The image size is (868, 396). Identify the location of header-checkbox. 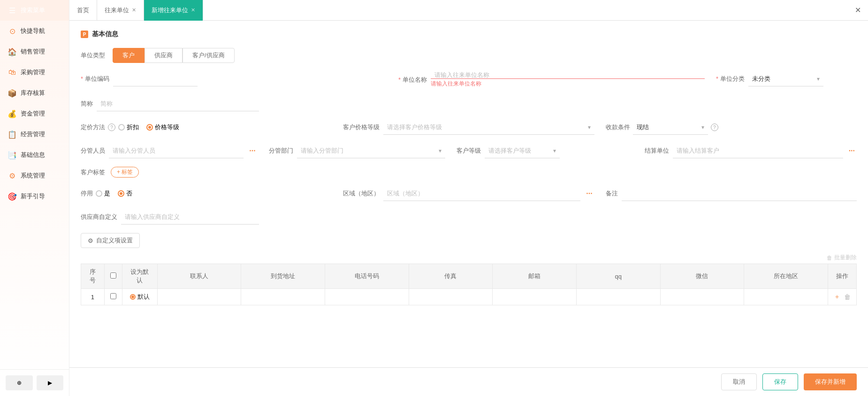
(114, 275).